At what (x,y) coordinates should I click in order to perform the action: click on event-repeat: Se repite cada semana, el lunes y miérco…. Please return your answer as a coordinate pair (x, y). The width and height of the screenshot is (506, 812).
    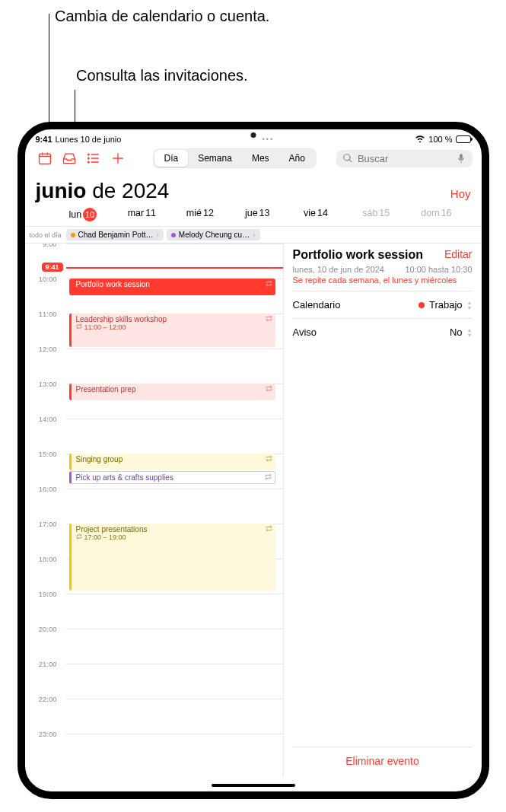
    Looking at the image, I should click on (383, 280).